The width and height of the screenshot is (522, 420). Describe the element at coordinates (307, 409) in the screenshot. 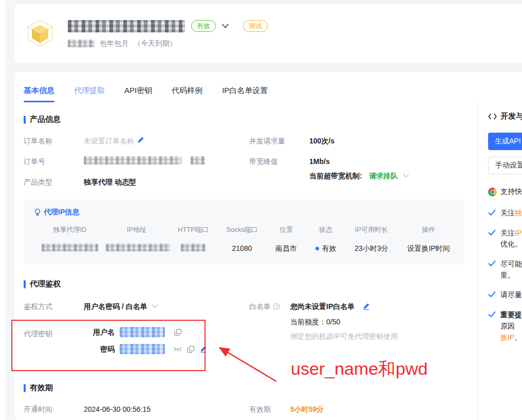

I see `validity-duration-value: 5小时59分` at that location.